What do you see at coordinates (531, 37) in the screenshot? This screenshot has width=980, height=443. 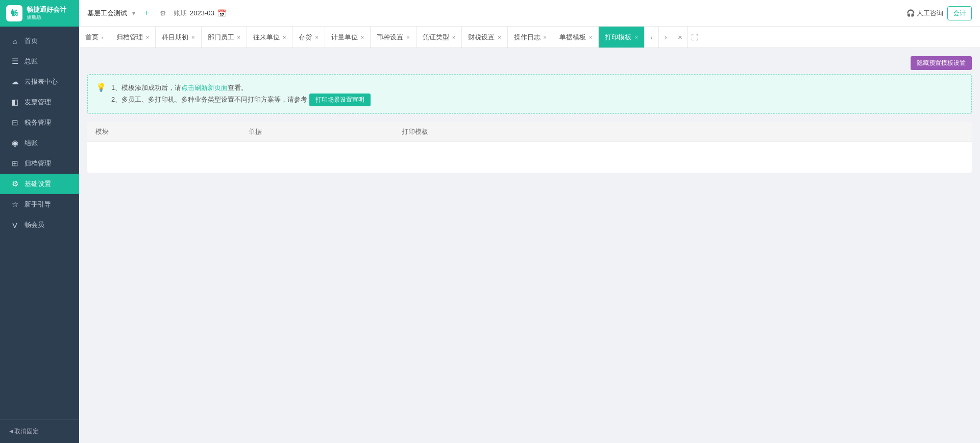 I see `tab-operation-log: 操作日志 ×` at bounding box center [531, 37].